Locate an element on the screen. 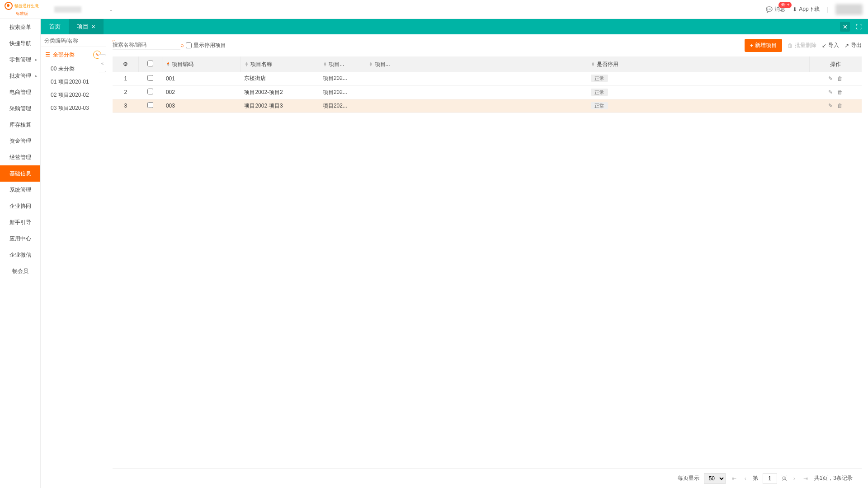  chevron-down-icon: ⌄ is located at coordinates (111, 9).